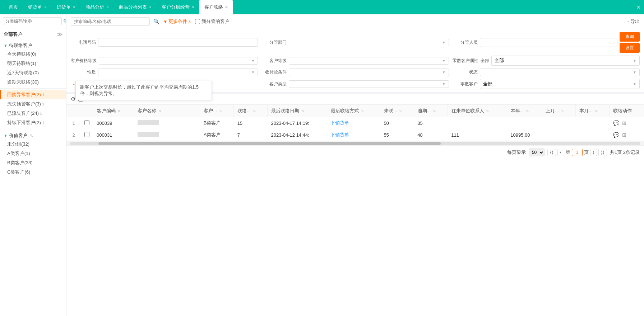 This screenshot has width=644, height=316. I want to click on col-code: 客户编码 ⇅, so click(113, 111).